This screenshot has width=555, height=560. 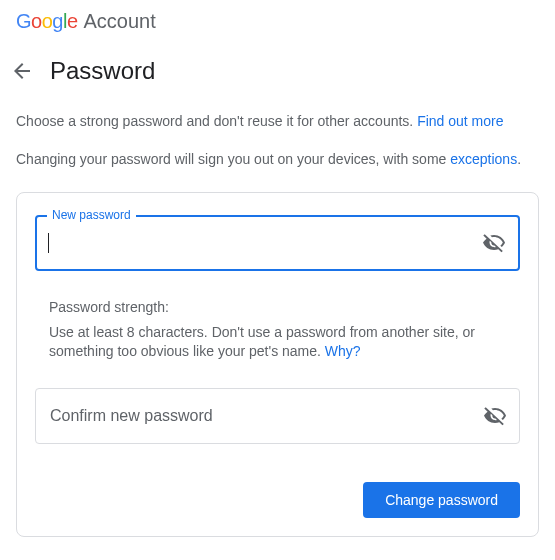 I want to click on intro-text-2: Changing your password will sign you out…, so click(x=233, y=159).